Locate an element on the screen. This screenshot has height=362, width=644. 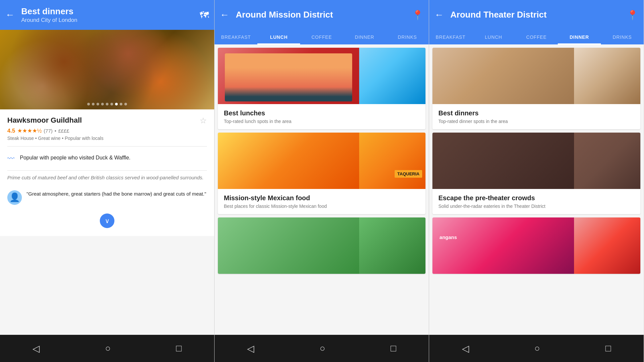
mexican-food-info: Mission-style Mexican food Best places f… is located at coordinates (322, 202).